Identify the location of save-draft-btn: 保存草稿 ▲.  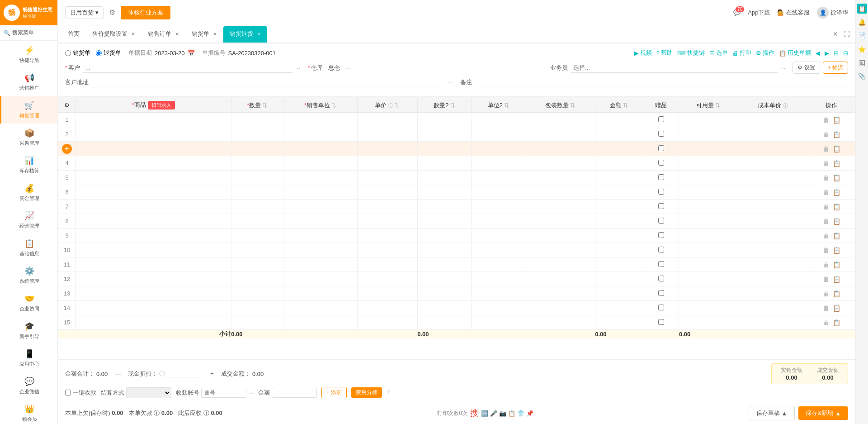
(772, 413).